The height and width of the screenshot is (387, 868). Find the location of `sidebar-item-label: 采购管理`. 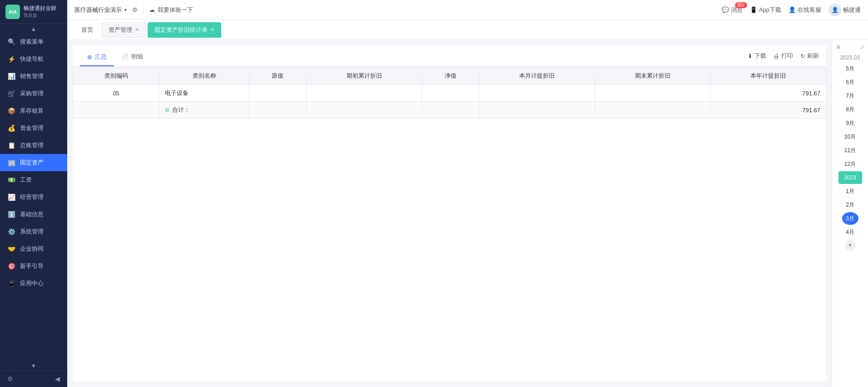

sidebar-item-label: 采购管理 is located at coordinates (32, 94).